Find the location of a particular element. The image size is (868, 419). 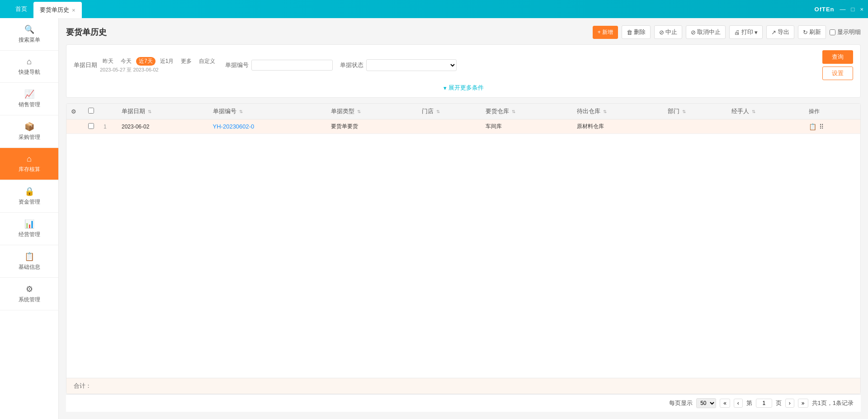

sort-billno-icon: ⇅ is located at coordinates (241, 111).